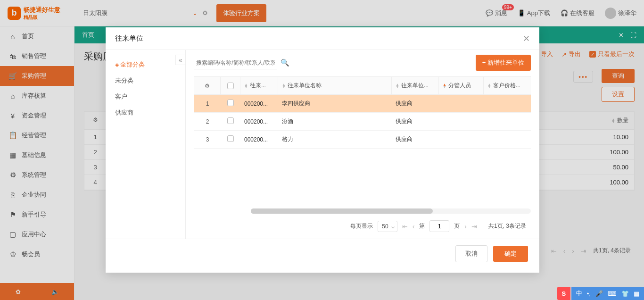 The width and height of the screenshot is (644, 300). What do you see at coordinates (322, 39) in the screenshot?
I see `modal-header: 往来单位 ✕` at bounding box center [322, 39].